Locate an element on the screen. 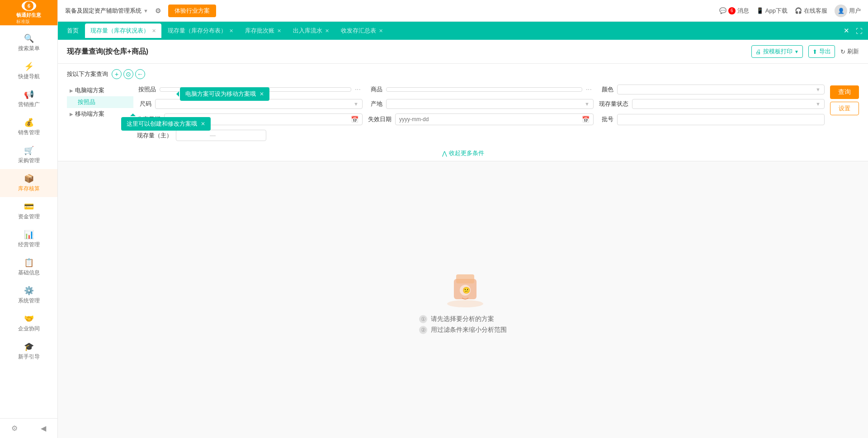 The image size is (868, 438). collapse-row: ⋀ 收起更多条件 is located at coordinates (463, 153).